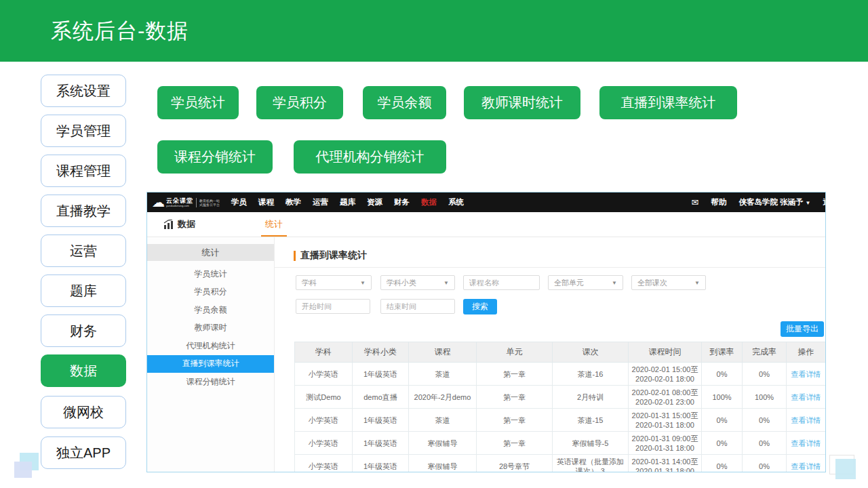 The height and width of the screenshot is (488, 868). Describe the element at coordinates (210, 293) in the screenshot. I see `sidenav-item: 学员积分` at that location.